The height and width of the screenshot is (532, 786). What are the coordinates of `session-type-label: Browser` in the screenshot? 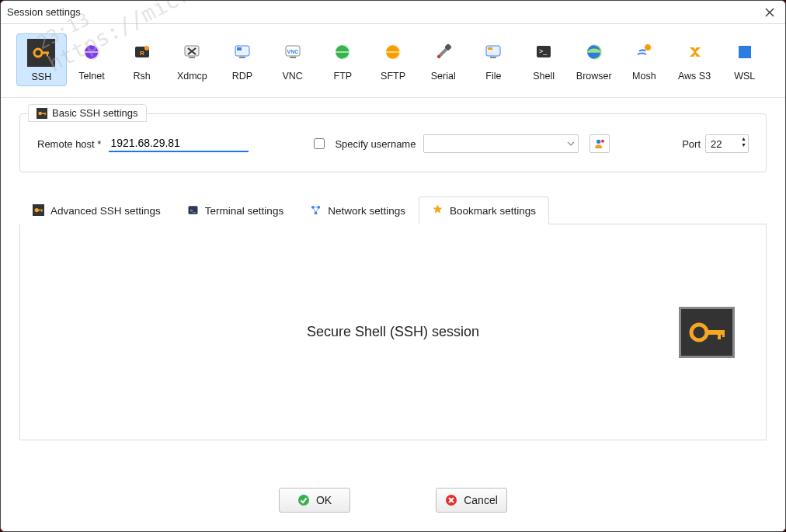 It's located at (594, 76).